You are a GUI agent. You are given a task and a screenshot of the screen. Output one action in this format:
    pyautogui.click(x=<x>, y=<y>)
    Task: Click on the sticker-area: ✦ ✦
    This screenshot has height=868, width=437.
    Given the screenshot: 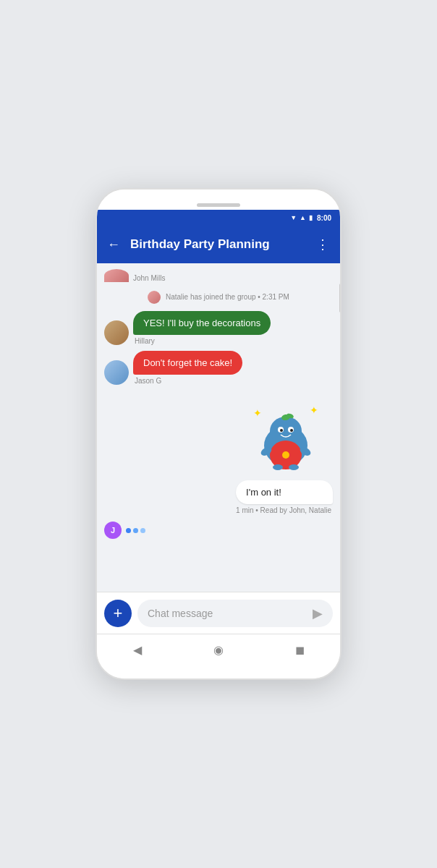 What is the action you would take?
    pyautogui.click(x=218, y=433)
    